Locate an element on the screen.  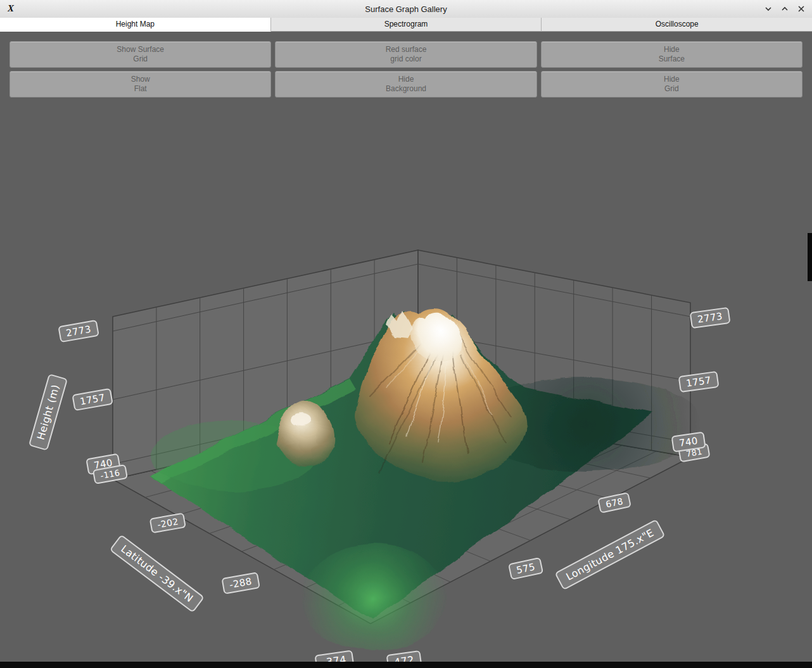
tab-oscilloscope: Oscilloscope is located at coordinates (676, 25).